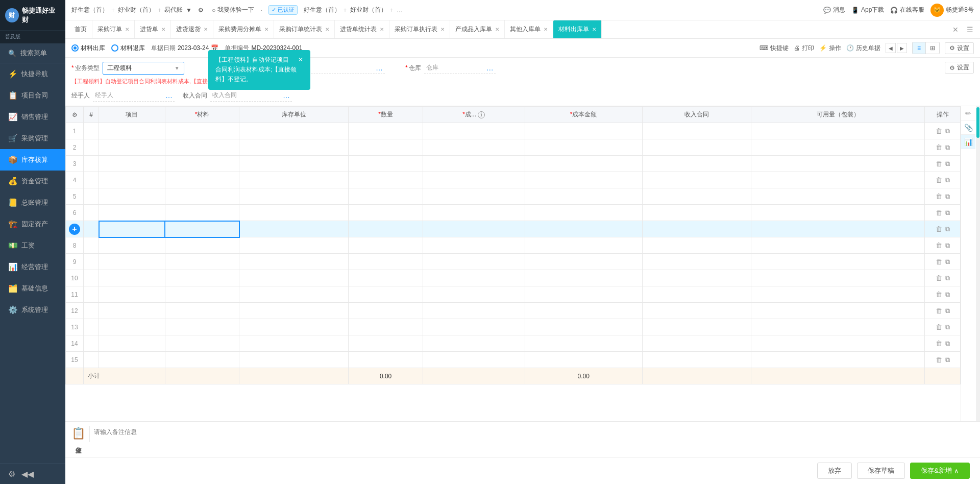 The width and height of the screenshot is (980, 484). Describe the element at coordinates (33, 267) in the screenshot. I see `sidebar-item-operation: 📊 经营管理` at that location.